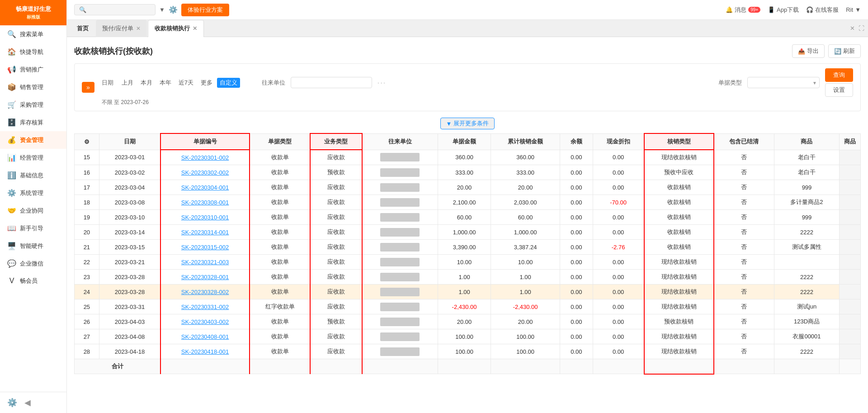 The height and width of the screenshot is (413, 868). What do you see at coordinates (205, 142) in the screenshot?
I see `th-voucher-no: 单据编号` at bounding box center [205, 142].